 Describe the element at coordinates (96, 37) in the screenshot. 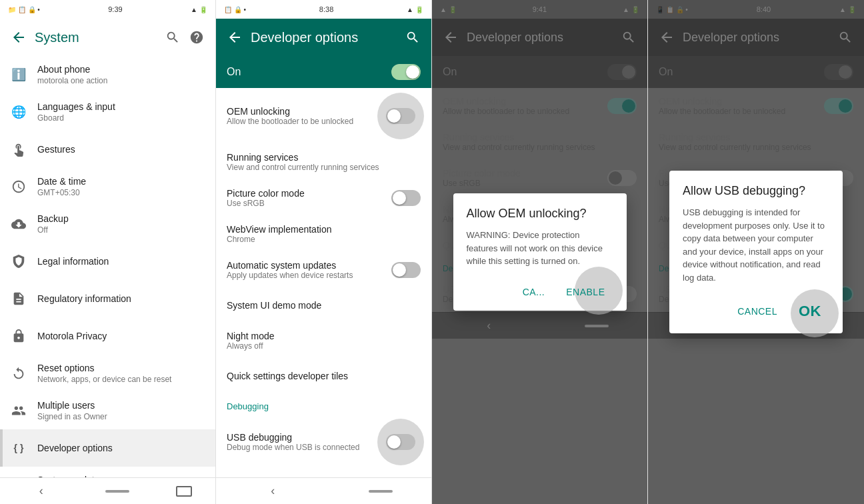

I see `toolbar-title: System` at that location.